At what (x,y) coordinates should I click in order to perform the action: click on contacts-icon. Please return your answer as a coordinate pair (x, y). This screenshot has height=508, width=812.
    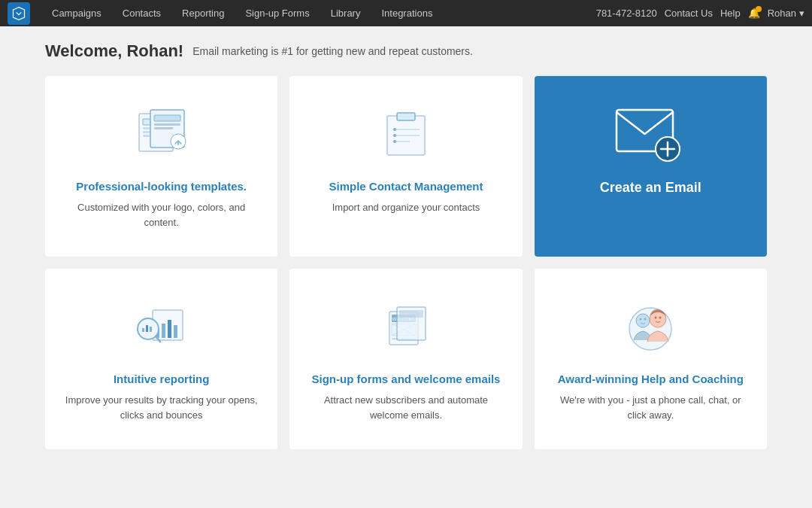
    Looking at the image, I should click on (406, 132).